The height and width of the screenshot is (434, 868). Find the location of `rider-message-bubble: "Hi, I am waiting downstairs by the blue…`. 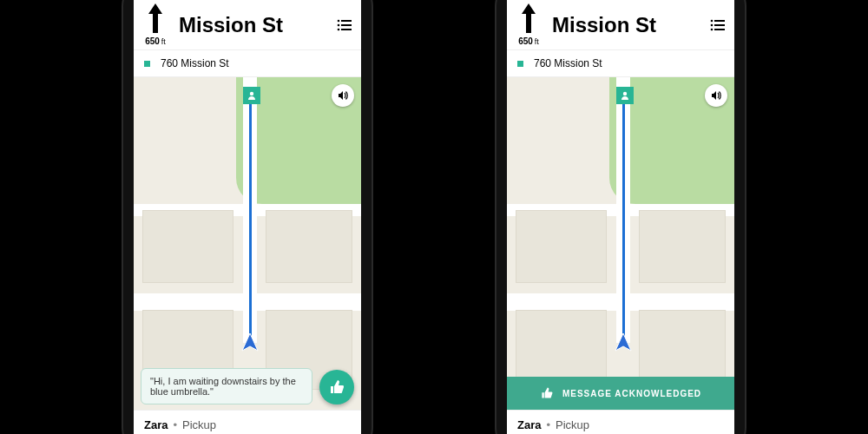

rider-message-bubble: "Hi, I am waiting downstairs by the blue… is located at coordinates (227, 386).